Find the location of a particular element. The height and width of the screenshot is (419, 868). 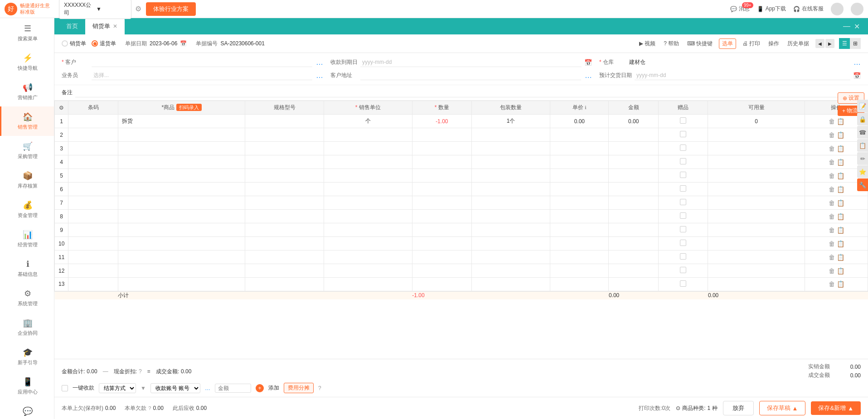

float-phone-btn: ☎ is located at coordinates (863, 132).